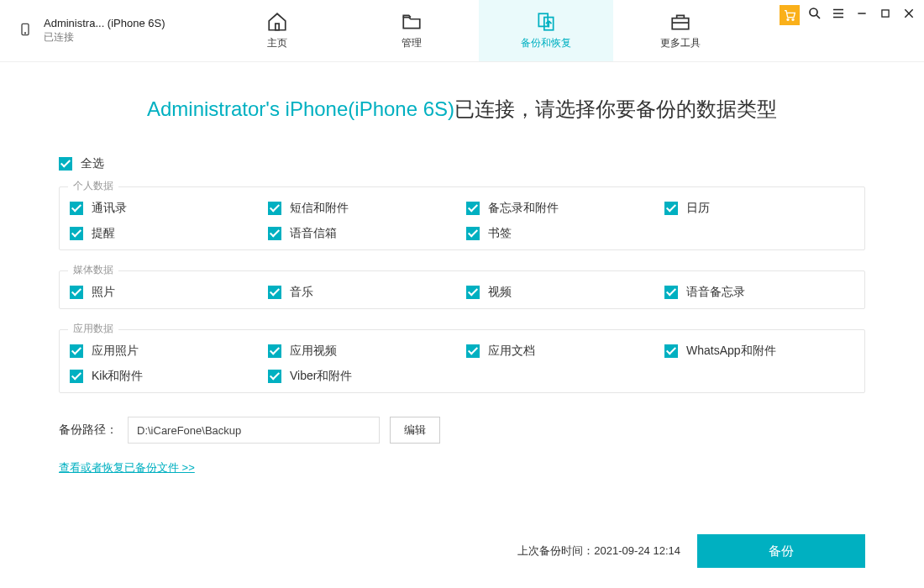 The width and height of the screenshot is (924, 588). I want to click on checkbox-contacts, so click(76, 208).